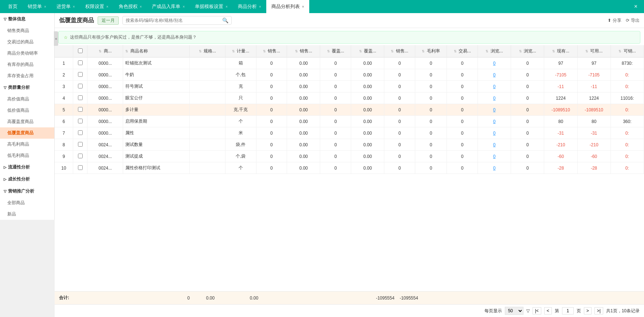 The height and width of the screenshot is (317, 644). What do you see at coordinates (537, 311) in the screenshot?
I see `first-page-button: |<` at bounding box center [537, 311].